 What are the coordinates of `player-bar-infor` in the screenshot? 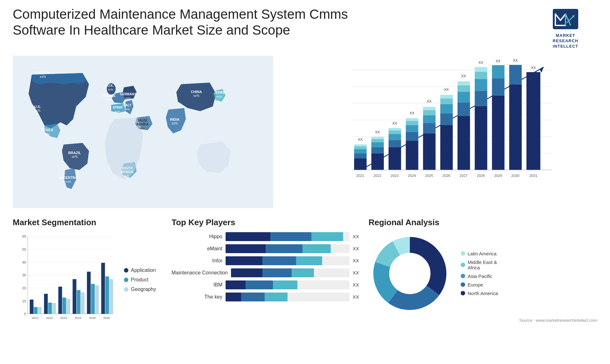 It's located at (288, 261).